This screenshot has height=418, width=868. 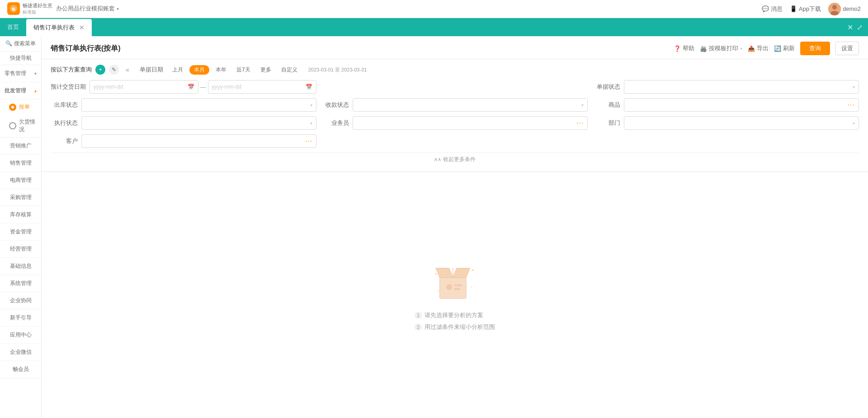 I want to click on svg-text: 畅, so click(x=14, y=9).